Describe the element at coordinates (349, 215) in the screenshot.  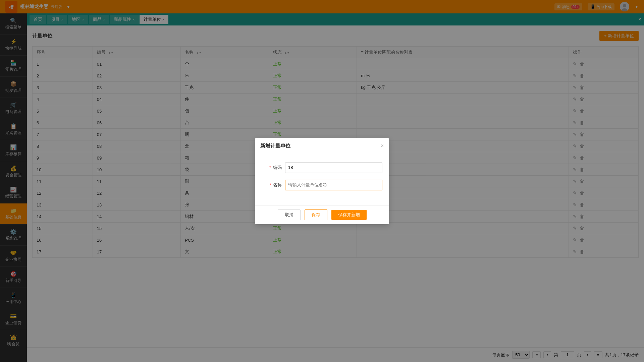
I see `save-and-new-button: 保存并新增` at that location.